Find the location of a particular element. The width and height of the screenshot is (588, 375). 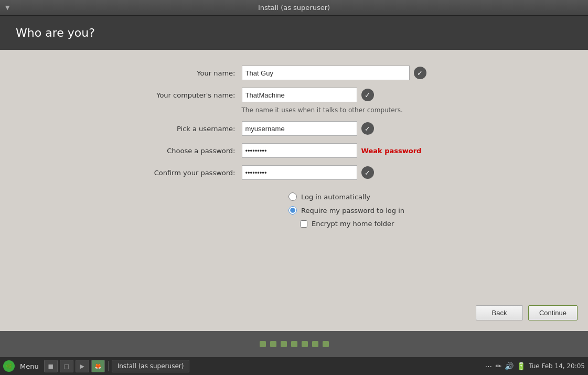

taskbar-btn-4-icon: 🦊 is located at coordinates (98, 366).